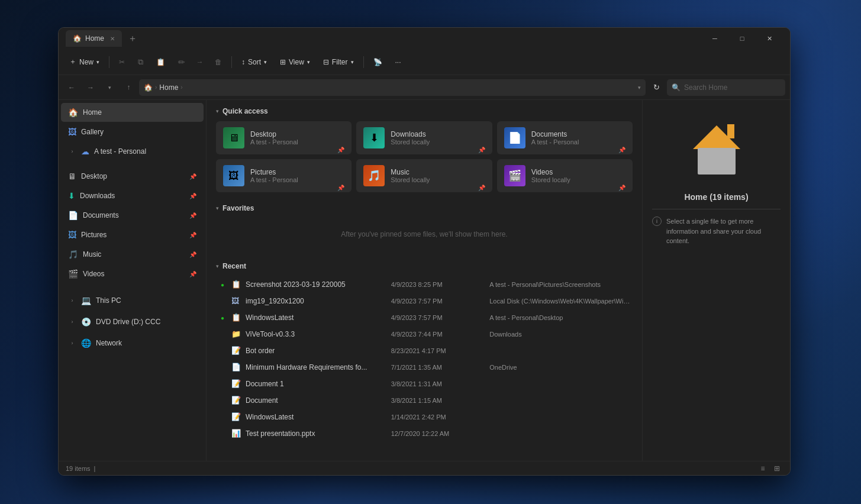 The height and width of the screenshot is (504, 861). Describe the element at coordinates (392, 88) in the screenshot. I see `address-path: 🏠 › Home › ▾` at that location.